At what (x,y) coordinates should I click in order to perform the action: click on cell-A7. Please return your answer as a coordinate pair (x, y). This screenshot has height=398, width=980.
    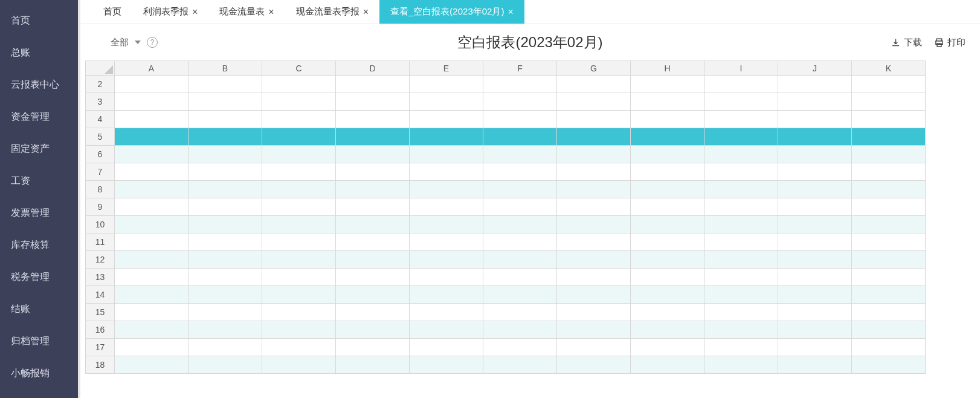
    Looking at the image, I should click on (152, 172).